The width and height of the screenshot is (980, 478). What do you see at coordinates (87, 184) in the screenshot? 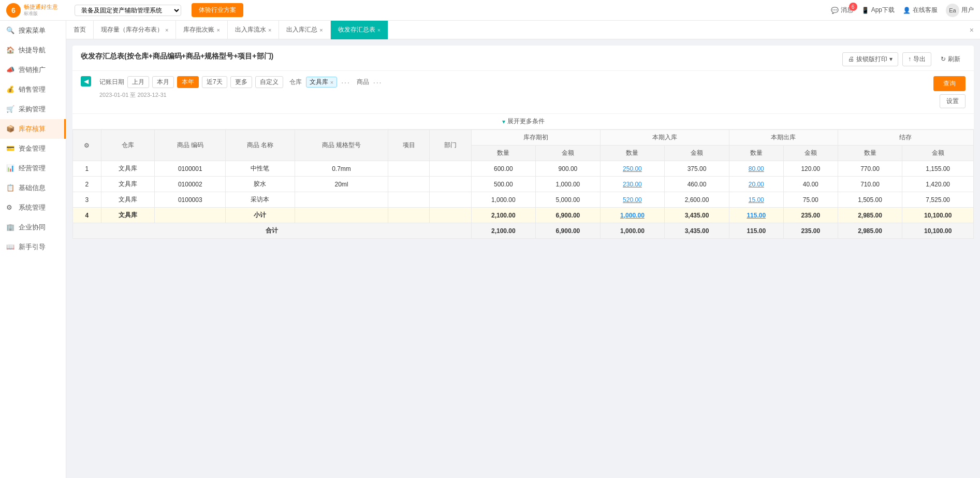
I see `row-seq: 2` at bounding box center [87, 184].